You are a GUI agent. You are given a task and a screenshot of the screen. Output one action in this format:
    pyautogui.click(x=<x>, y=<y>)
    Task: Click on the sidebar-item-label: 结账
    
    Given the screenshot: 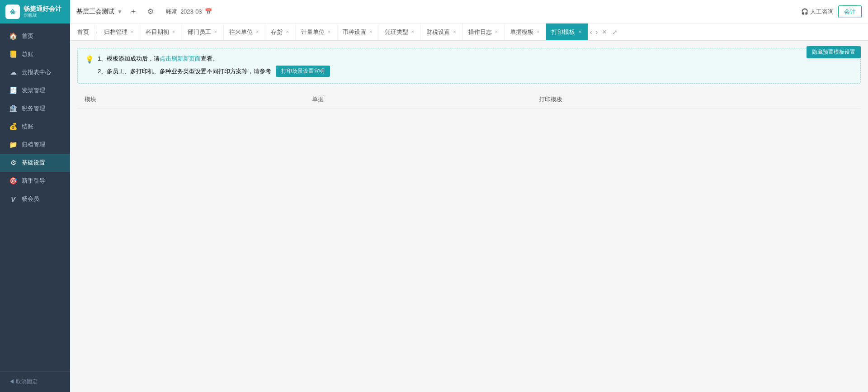 What is the action you would take?
    pyautogui.click(x=28, y=127)
    